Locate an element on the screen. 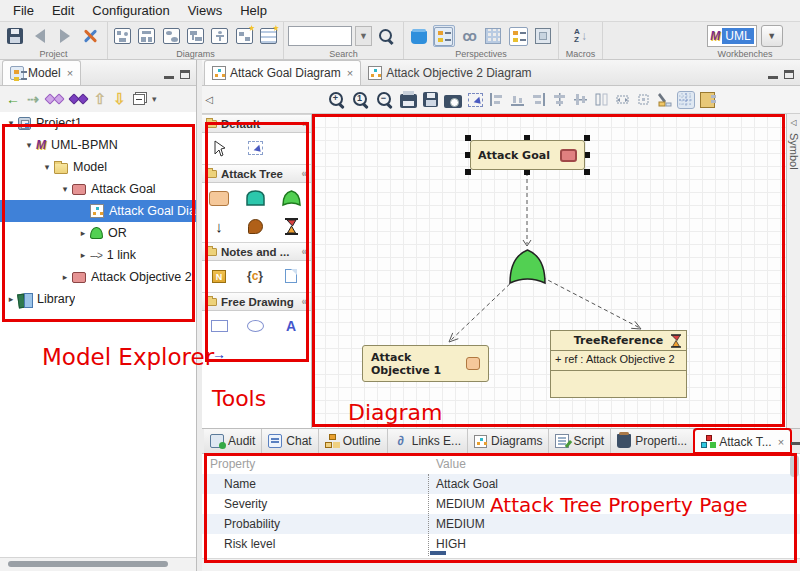 This screenshot has width=800, height=571. menu-file: File is located at coordinates (24, 10).